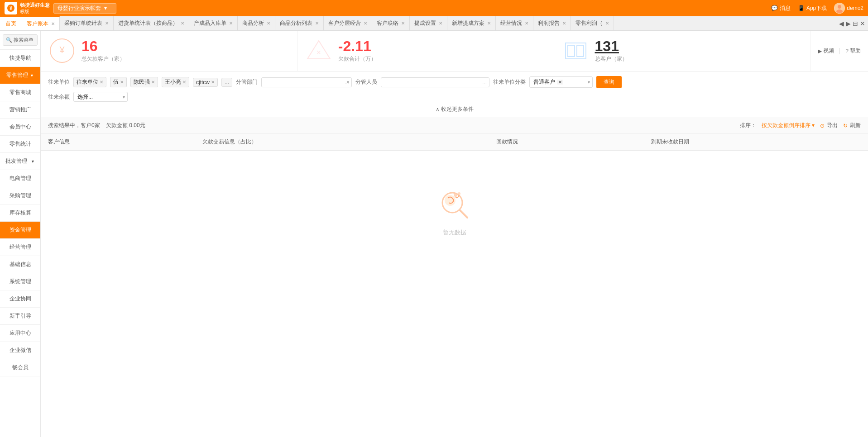  What do you see at coordinates (514, 24) in the screenshot?
I see `tab-business-status: 经营情况 ✕` at bounding box center [514, 24].